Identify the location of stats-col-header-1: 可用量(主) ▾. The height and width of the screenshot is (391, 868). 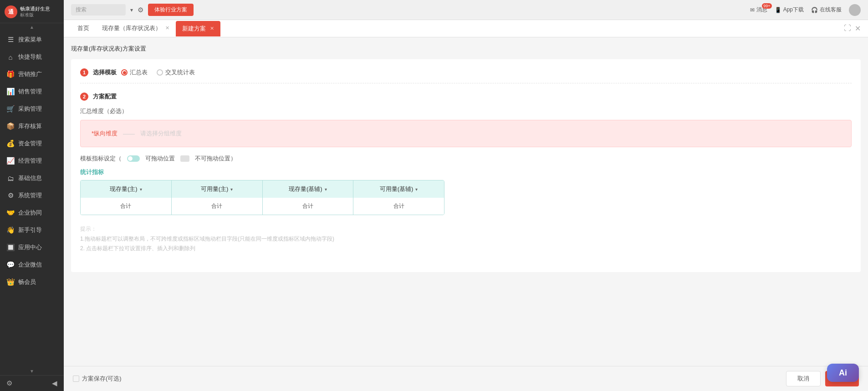
(217, 189).